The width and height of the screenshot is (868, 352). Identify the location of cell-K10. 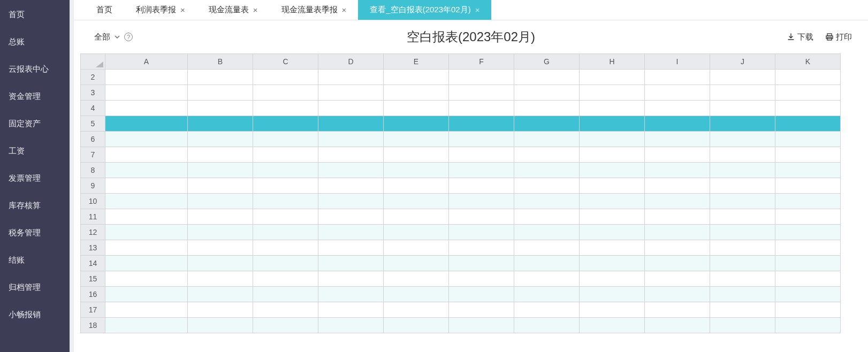
(808, 201).